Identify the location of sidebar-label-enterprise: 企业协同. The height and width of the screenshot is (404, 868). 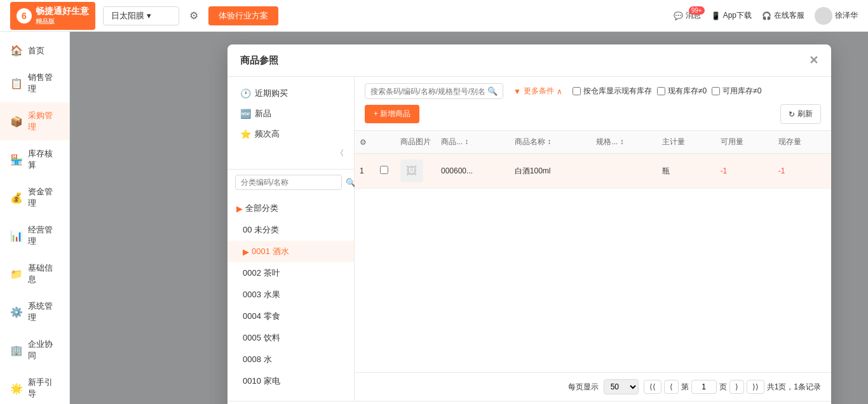
(43, 350).